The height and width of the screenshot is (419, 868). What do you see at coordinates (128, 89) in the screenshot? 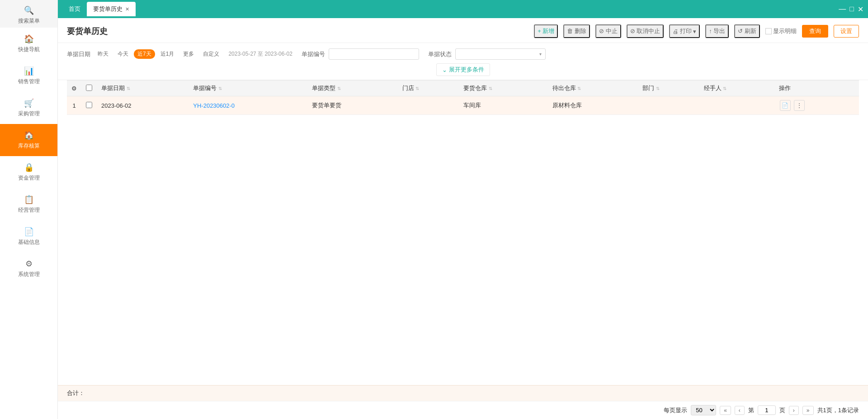
I see `th-date-sort-icon: ⇅` at bounding box center [128, 89].